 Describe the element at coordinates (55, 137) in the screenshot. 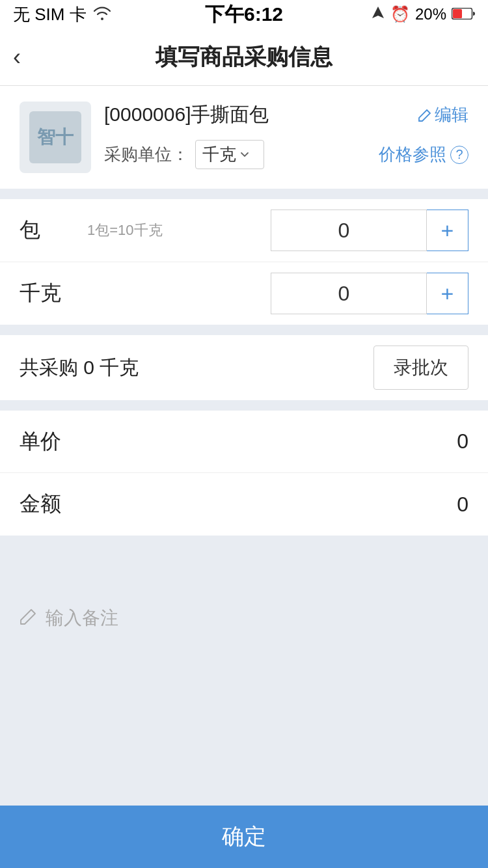

I see `product-thumbnail: 智十` at that location.